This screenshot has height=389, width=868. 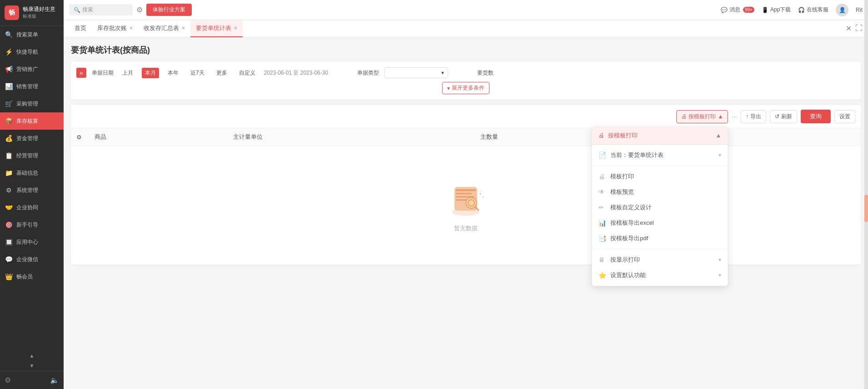 I want to click on filter-expand-row: ▾ 展开更多条件, so click(x=466, y=88).